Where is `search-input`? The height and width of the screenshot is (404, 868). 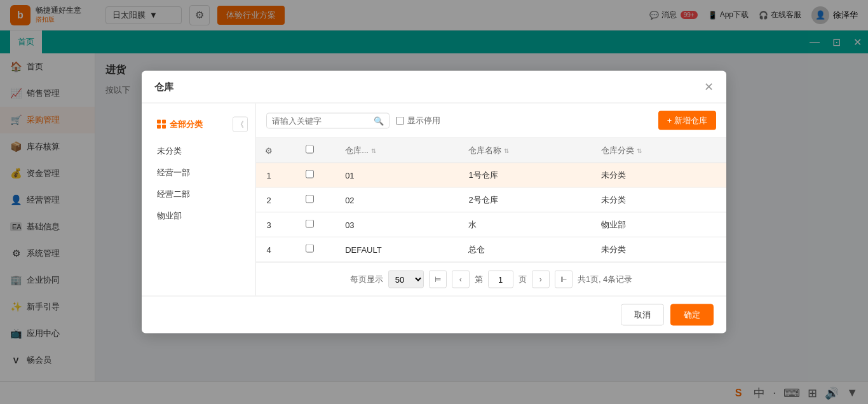
search-input is located at coordinates (323, 121).